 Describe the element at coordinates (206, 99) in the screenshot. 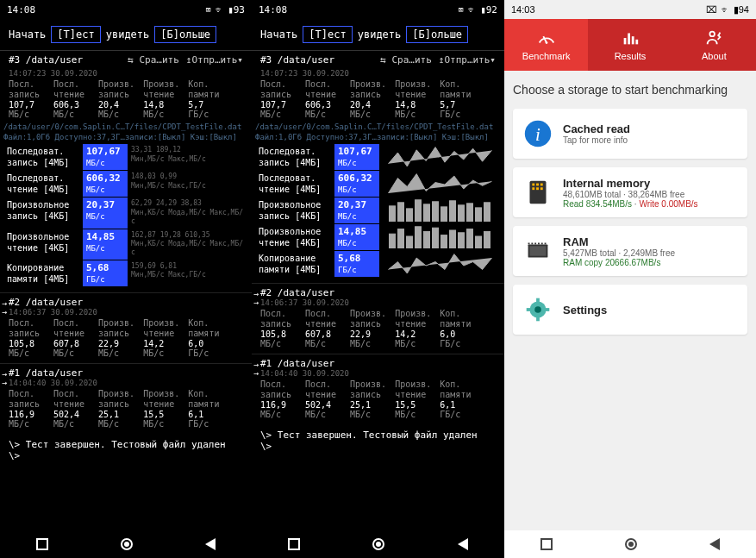

I see `stats-col: Коп.памяти5,7ГБ/с` at that location.